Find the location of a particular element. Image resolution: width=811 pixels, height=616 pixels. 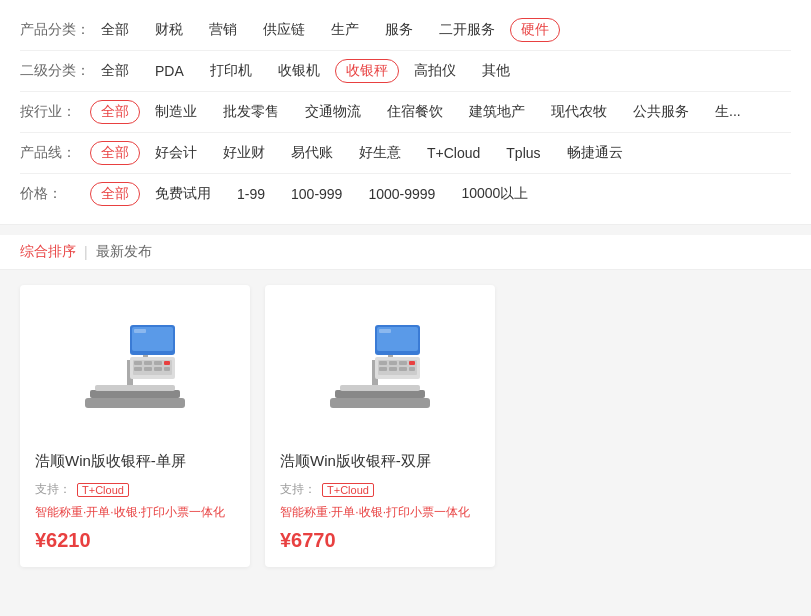

filter-item-category-1: 财税 is located at coordinates (169, 30).